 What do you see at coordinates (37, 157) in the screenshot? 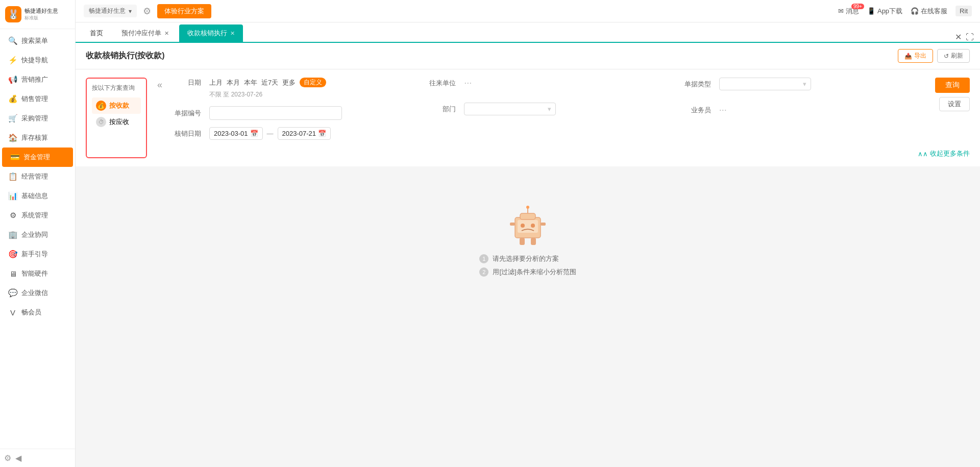
I see `sidebar-label-finance: 资金管理` at bounding box center [37, 157].